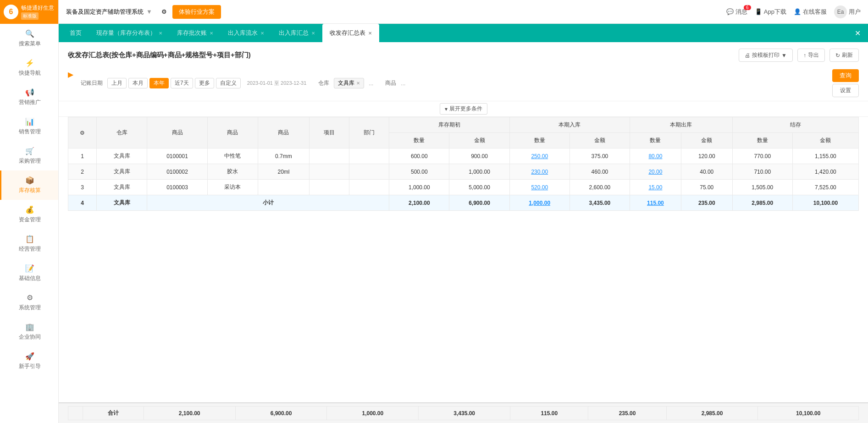  What do you see at coordinates (284, 172) in the screenshot?
I see `cell-spec: 20ml` at bounding box center [284, 172].